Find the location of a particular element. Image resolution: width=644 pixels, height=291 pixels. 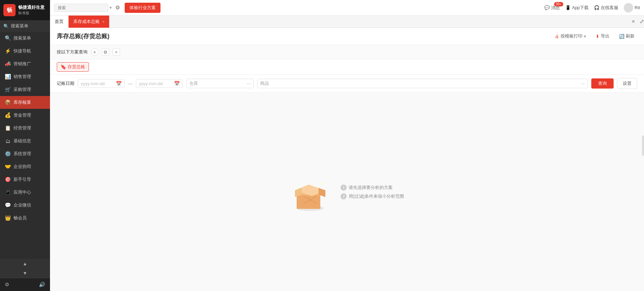

topbar-settings-icon: ⚙ is located at coordinates (118, 7).